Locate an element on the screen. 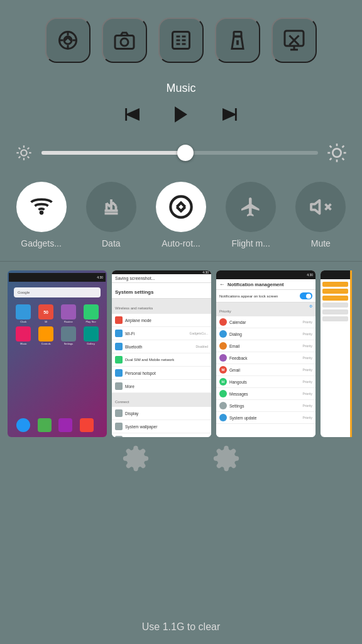  screenshot-icon is located at coordinates (294, 40).